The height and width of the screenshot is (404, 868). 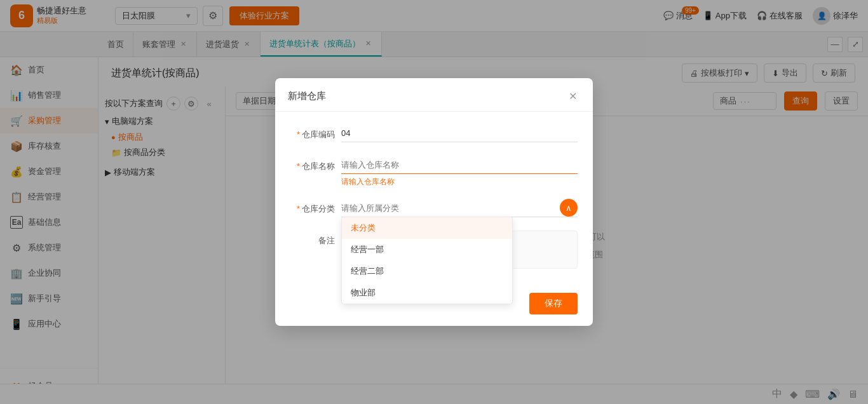 What do you see at coordinates (434, 95) in the screenshot?
I see `modal-header: 新增仓库 ✕` at bounding box center [434, 95].